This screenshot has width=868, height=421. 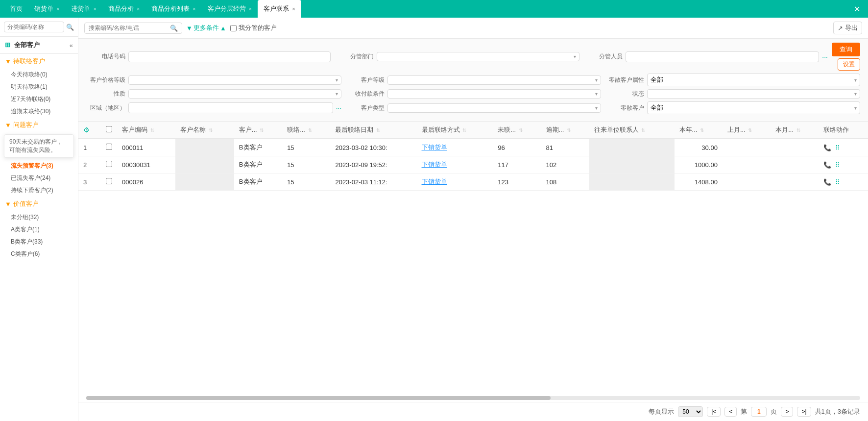 I want to click on select-all-checkbox, so click(x=109, y=129).